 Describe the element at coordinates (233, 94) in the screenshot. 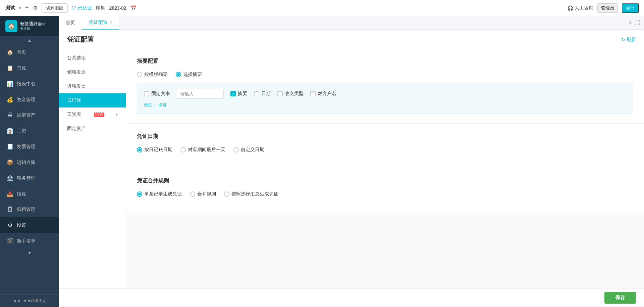

I see `summary-checkbox` at that location.